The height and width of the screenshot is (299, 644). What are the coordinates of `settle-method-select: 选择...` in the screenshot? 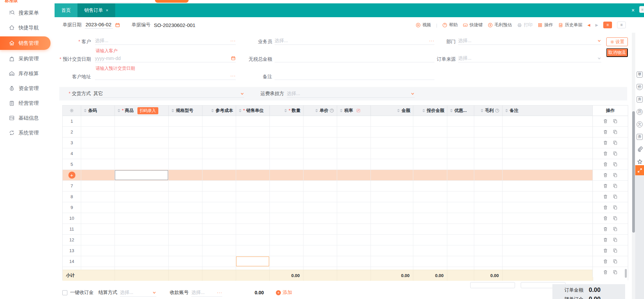 It's located at (138, 293).